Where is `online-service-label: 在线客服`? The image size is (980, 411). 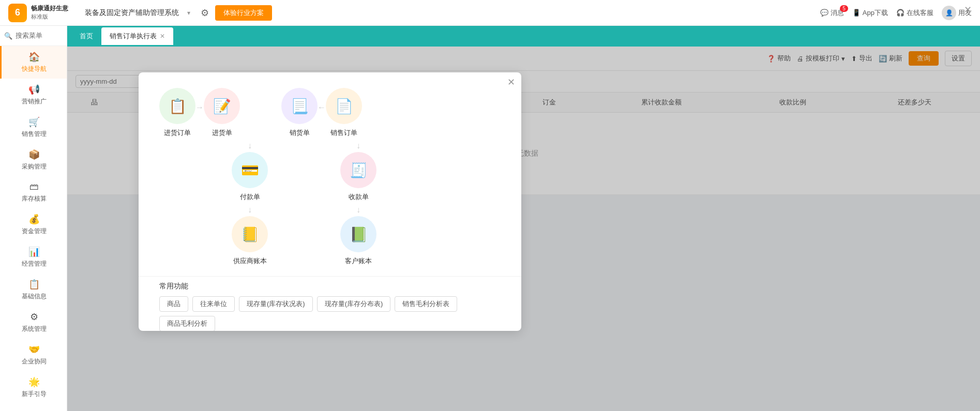 online-service-label: 在线客服 is located at coordinates (920, 13).